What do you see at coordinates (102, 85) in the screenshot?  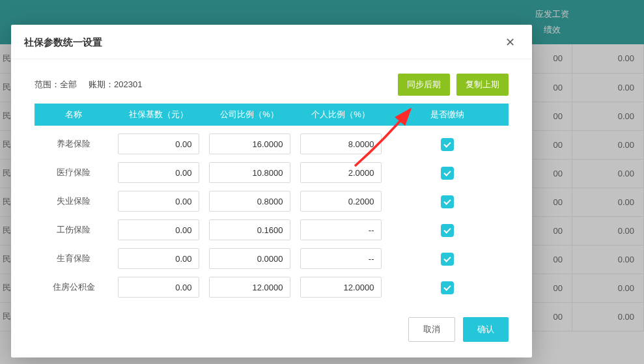 I see `period-label: 账期：` at bounding box center [102, 85].